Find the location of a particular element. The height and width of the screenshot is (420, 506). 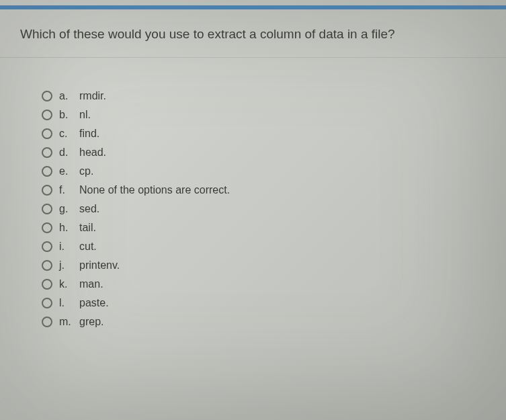

option-letter: l. is located at coordinates (67, 303).